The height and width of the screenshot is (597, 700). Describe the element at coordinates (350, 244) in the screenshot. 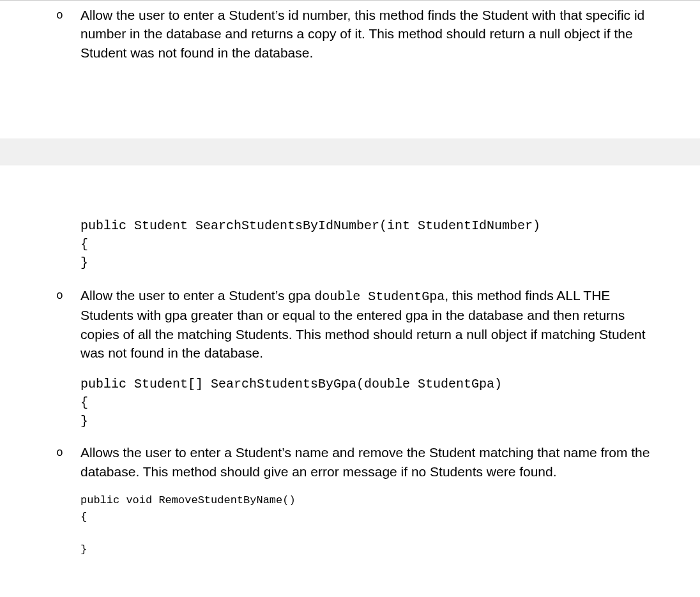

I see `code-block-1: public Student SearchStudentsByIdNumber(…` at that location.